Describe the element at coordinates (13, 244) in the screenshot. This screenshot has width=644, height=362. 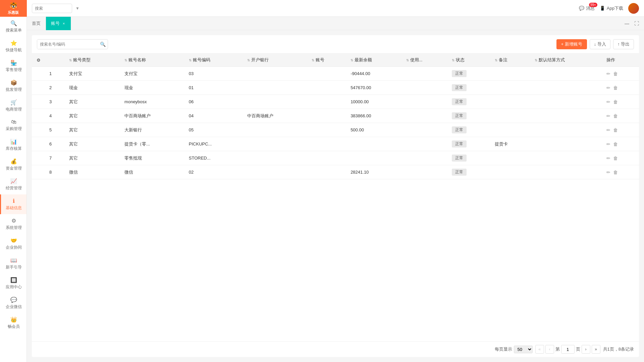
I see `sidebar-item-corp-agreement: 🤝 企业协同` at that location.